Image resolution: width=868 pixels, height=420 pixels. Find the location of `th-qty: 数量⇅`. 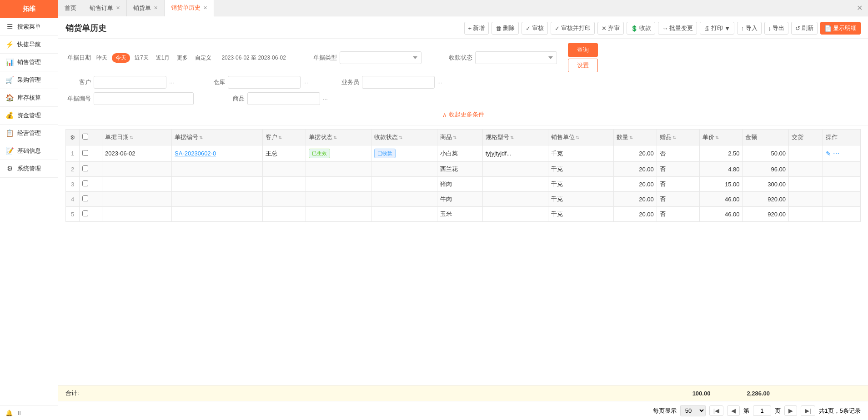

th-qty: 数量⇅ is located at coordinates (635, 137).